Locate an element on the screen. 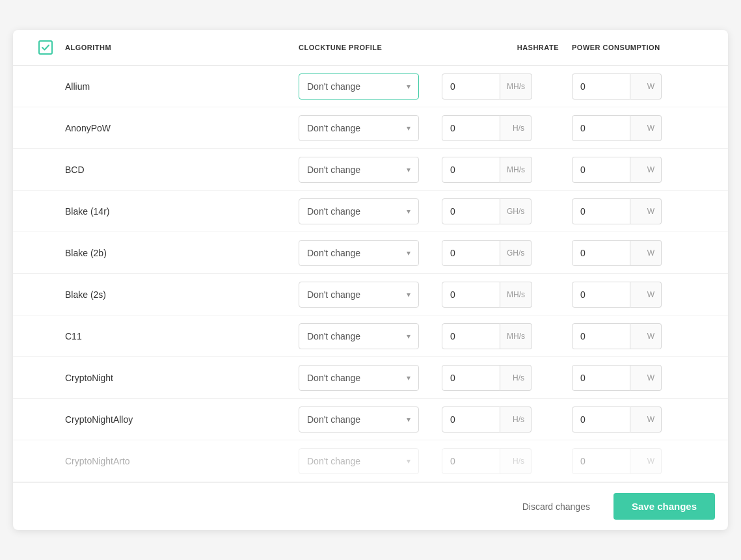 This screenshot has width=741, height=560. discard-button: Discard changes is located at coordinates (556, 507).